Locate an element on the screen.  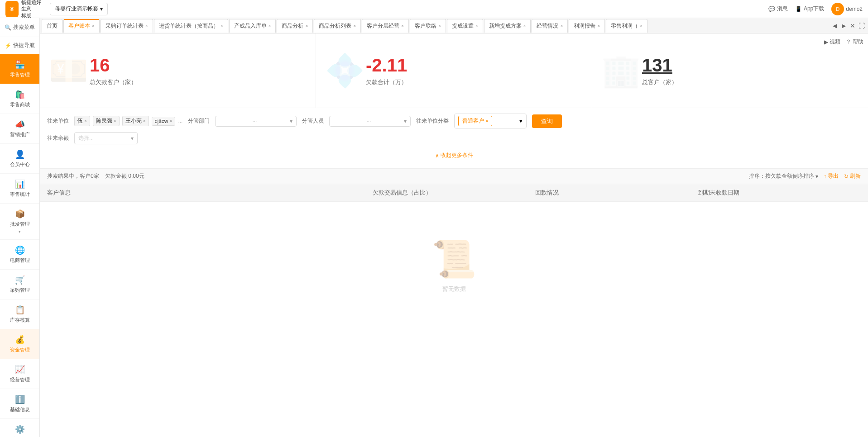
balance-filter-label: 往来余额 is located at coordinates (58, 138).